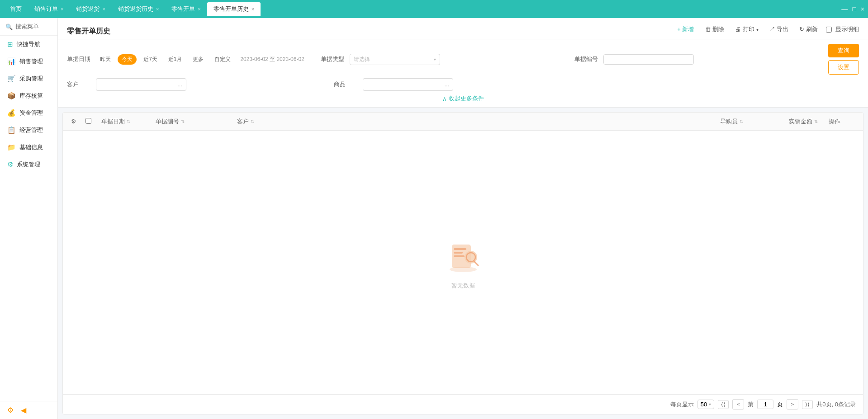 The width and height of the screenshot is (868, 419). What do you see at coordinates (29, 61) in the screenshot?
I see `sidebar-item-sales: 📊 销售管理` at bounding box center [29, 61].